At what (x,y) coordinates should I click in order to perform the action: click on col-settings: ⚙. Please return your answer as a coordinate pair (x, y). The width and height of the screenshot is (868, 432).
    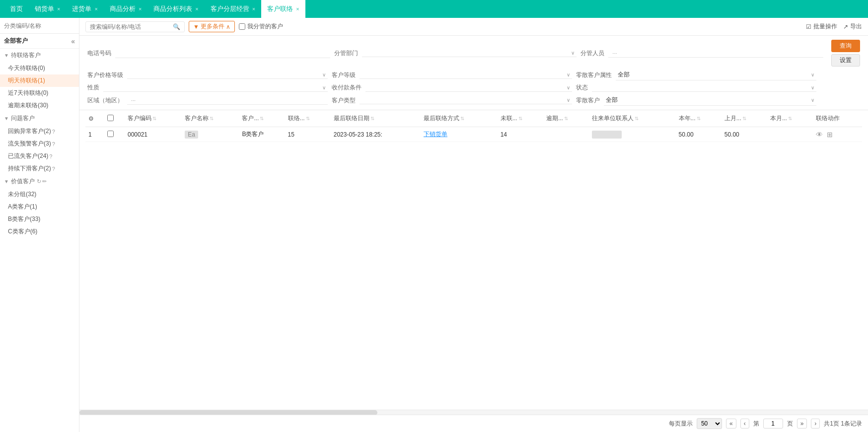
    Looking at the image, I should click on (95, 119).